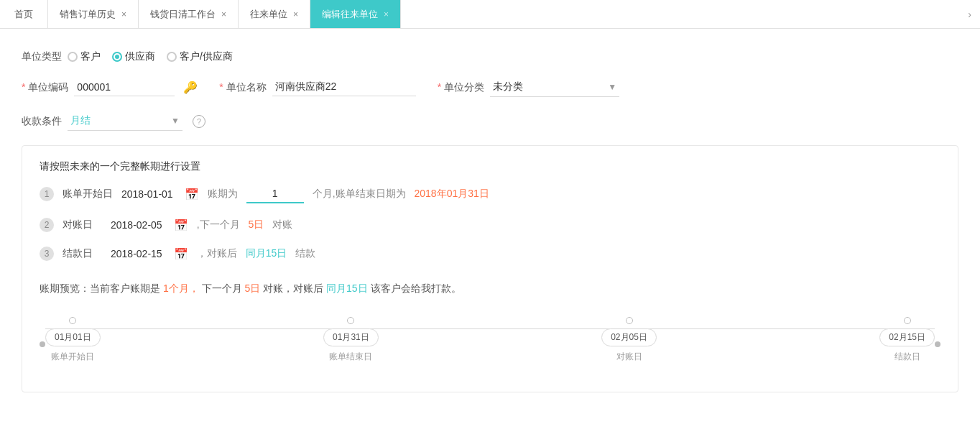  Describe the element at coordinates (223, 194) in the screenshot. I see `period-suffix-before: 账期为` at that location.